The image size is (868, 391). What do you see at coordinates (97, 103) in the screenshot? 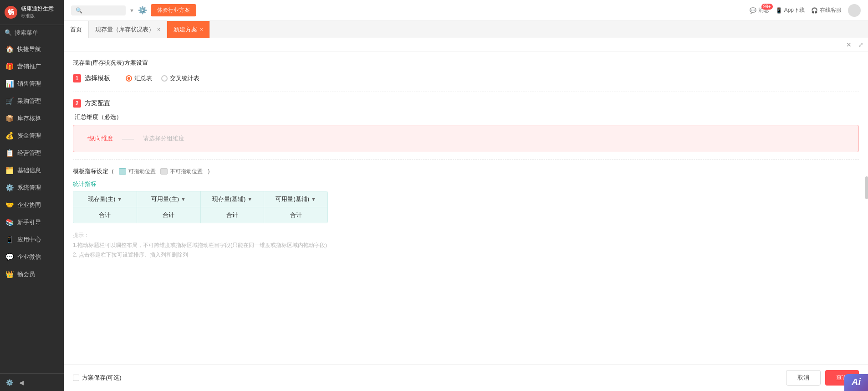
I see `section2-title: 方案配置` at bounding box center [97, 103].